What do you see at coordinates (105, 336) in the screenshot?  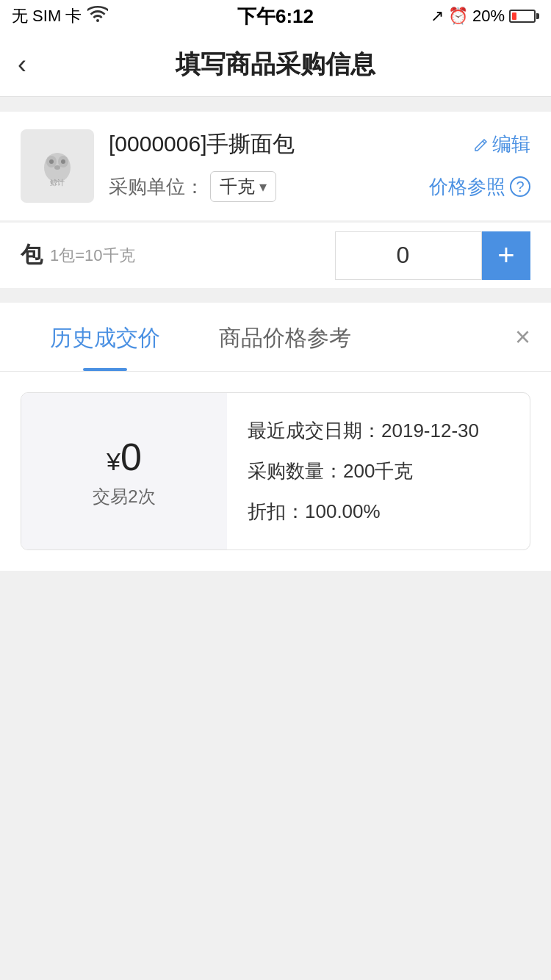 I see `tab-history-price: 历史成交价` at bounding box center [105, 336].